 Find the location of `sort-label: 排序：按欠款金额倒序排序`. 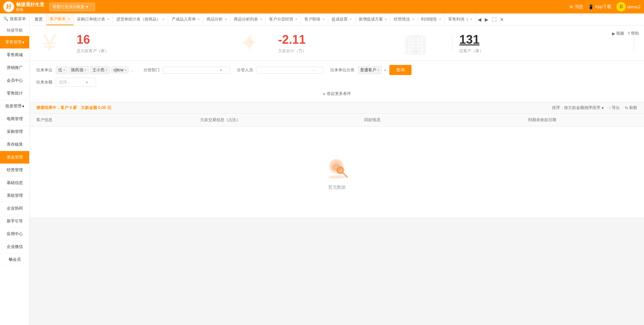

sort-label: 排序：按欠款金额倒序排序 is located at coordinates (576, 108).